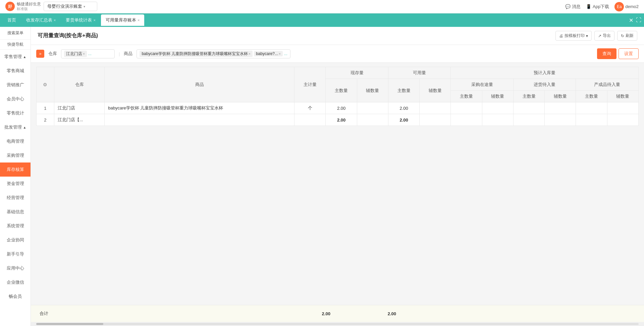 This screenshot has width=644, height=326. What do you see at coordinates (574, 36) in the screenshot?
I see `print-btn: 🖨 按模板打印 ▾` at bounding box center [574, 36].